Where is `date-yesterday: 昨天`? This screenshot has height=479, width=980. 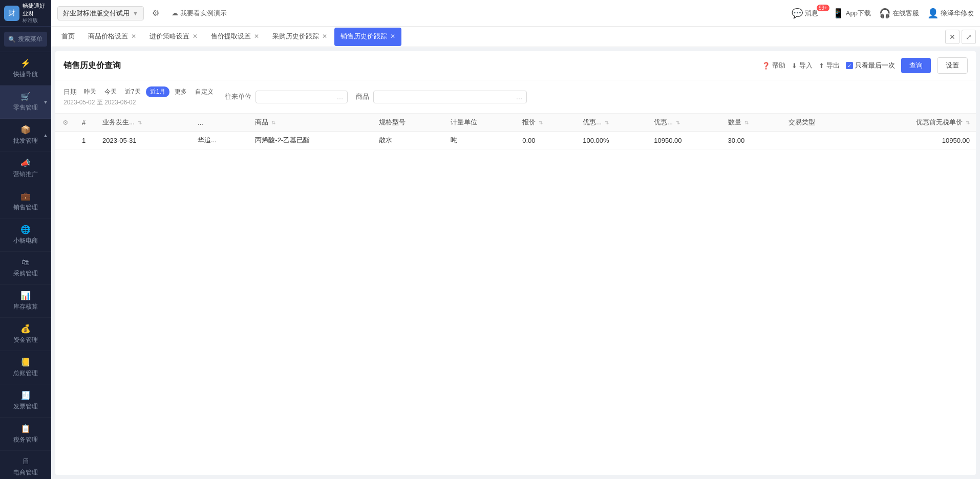 date-yesterday: 昨天 is located at coordinates (90, 92).